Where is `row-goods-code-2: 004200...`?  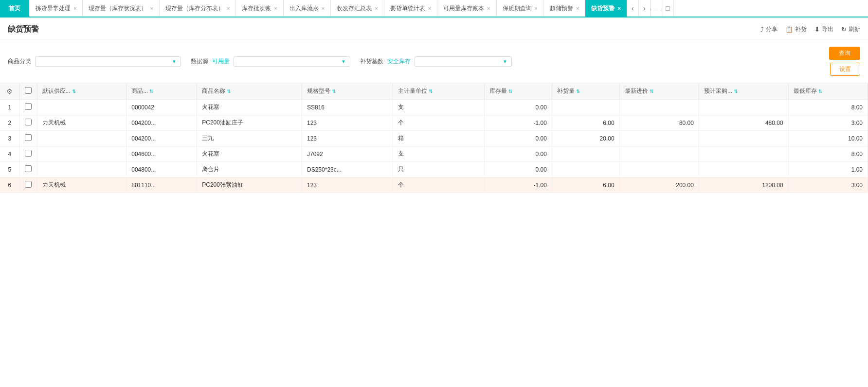 row-goods-code-2: 004200... is located at coordinates (162, 123).